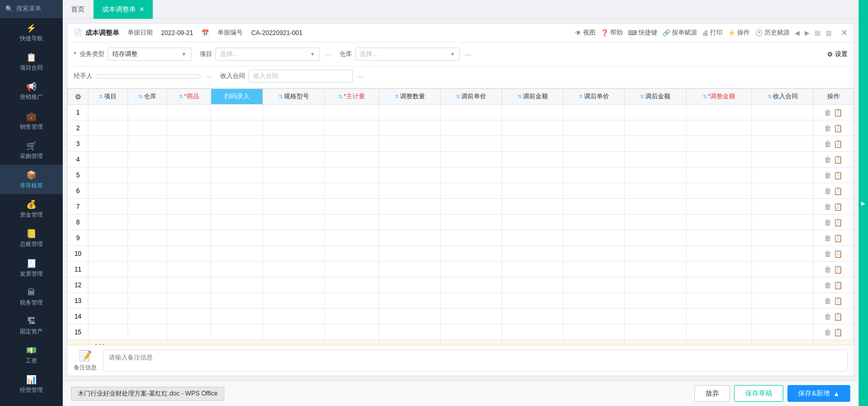 The image size is (868, 406). What do you see at coordinates (148, 76) in the screenshot?
I see `handler-input` at bounding box center [148, 76].